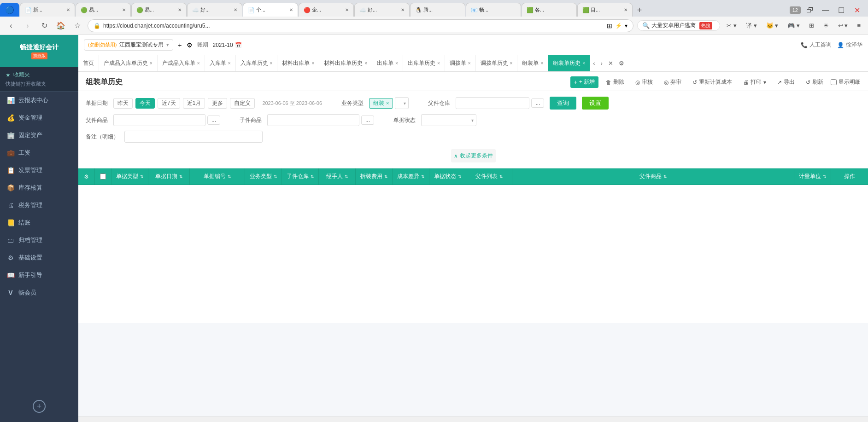 The image size is (868, 422). Describe the element at coordinates (846, 82) in the screenshot. I see `show-detail-checkbox: 显示明细` at that location.